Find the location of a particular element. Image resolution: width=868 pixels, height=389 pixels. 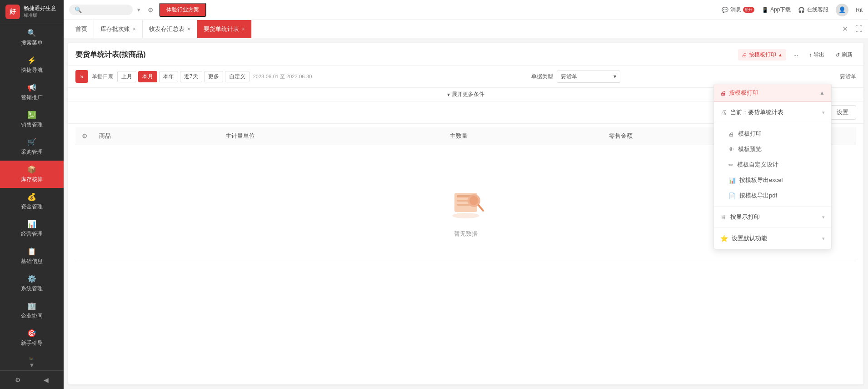

type-filter-label: 单据类型 is located at coordinates (542, 76).